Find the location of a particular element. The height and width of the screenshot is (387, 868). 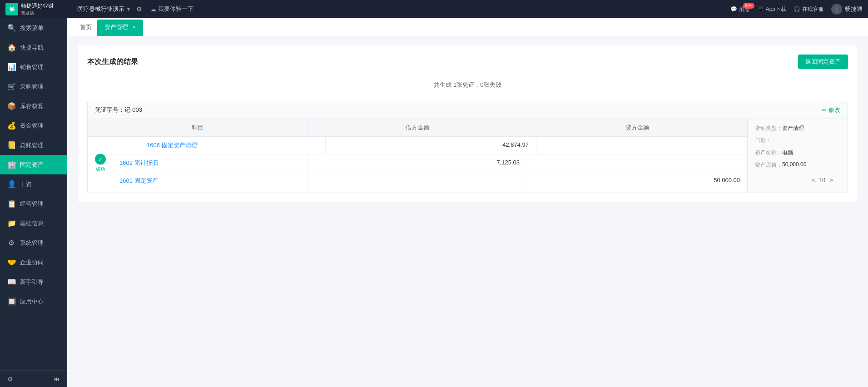

sidebar-item-guide: 📖 新手引导 is located at coordinates (34, 282).